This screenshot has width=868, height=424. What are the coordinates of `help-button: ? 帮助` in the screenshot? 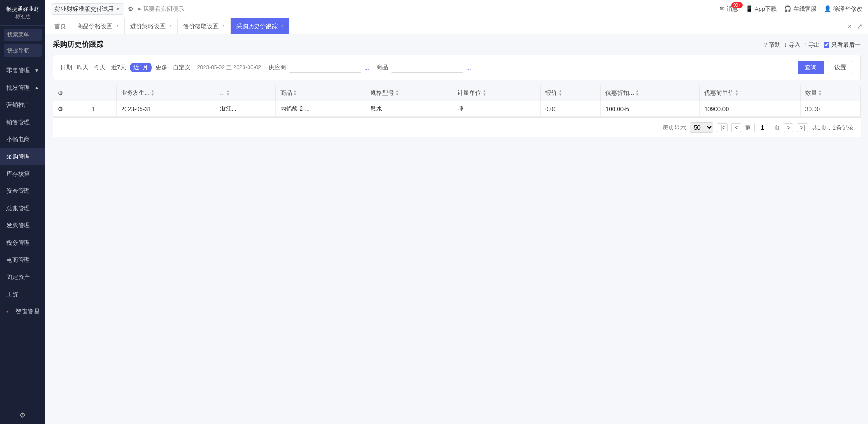 It's located at (772, 45).